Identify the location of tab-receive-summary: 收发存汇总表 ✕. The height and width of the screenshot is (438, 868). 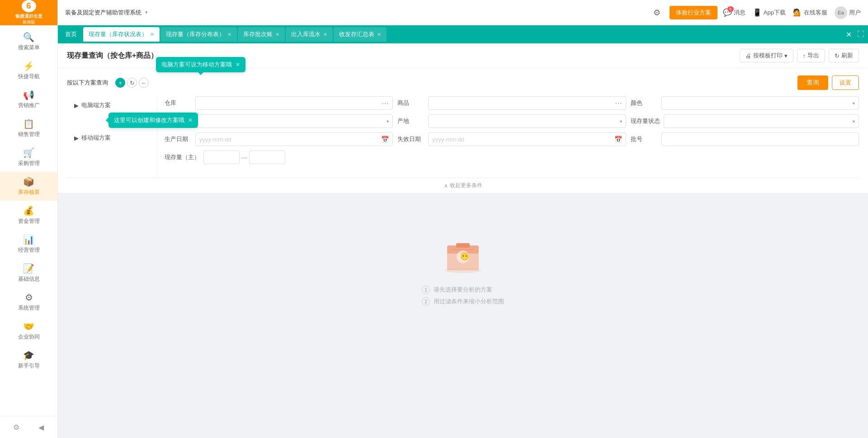
(360, 34).